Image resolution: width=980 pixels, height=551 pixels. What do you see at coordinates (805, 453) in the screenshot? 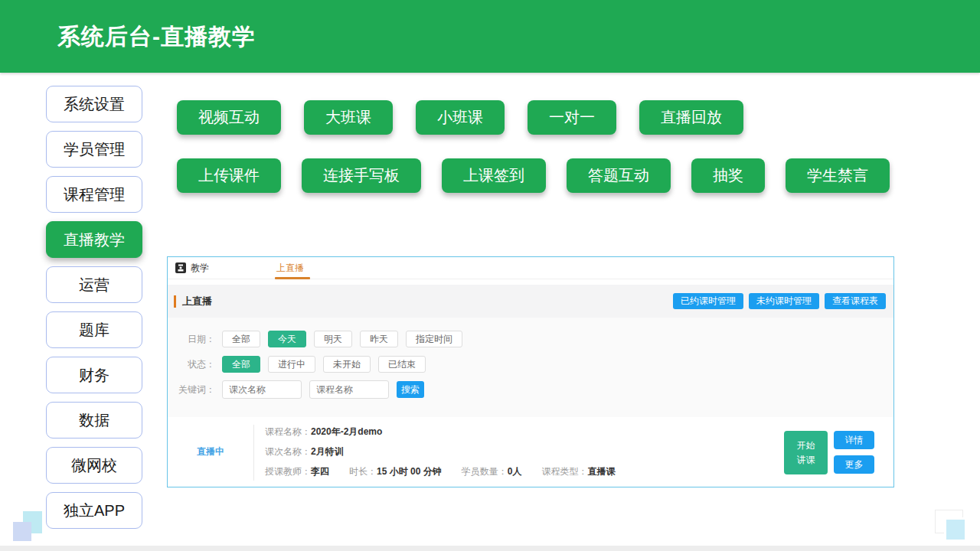
I see `start-teaching-button: 开始 讲课` at bounding box center [805, 453].